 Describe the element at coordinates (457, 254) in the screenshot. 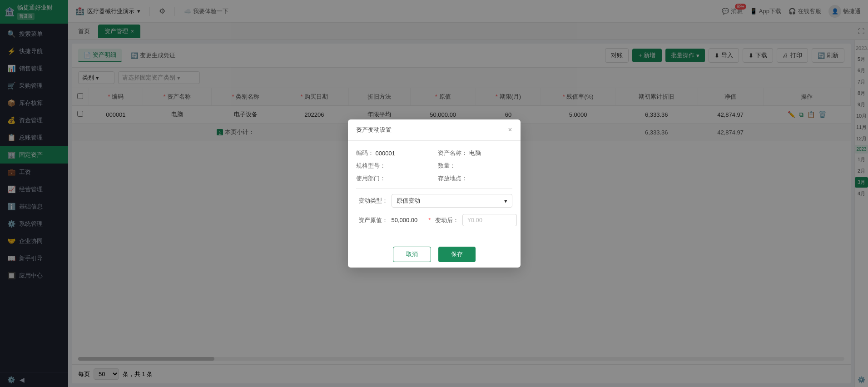

I see `save-button: 保存` at that location.